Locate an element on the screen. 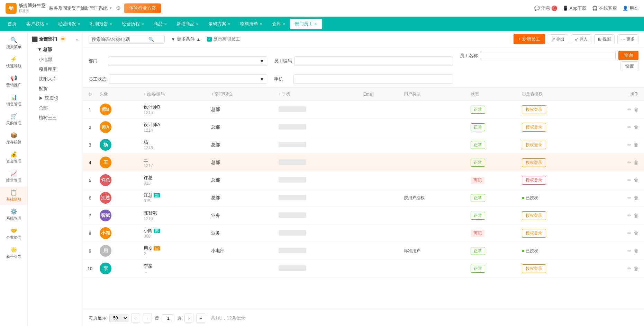 The image size is (644, 326). auth-button-resigned: 授权登录 is located at coordinates (534, 180).